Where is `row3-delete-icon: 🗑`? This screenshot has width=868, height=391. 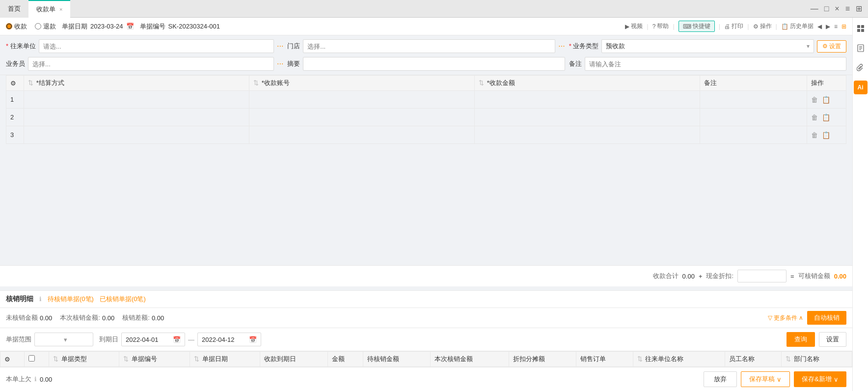
row3-delete-icon: 🗑 is located at coordinates (814, 135).